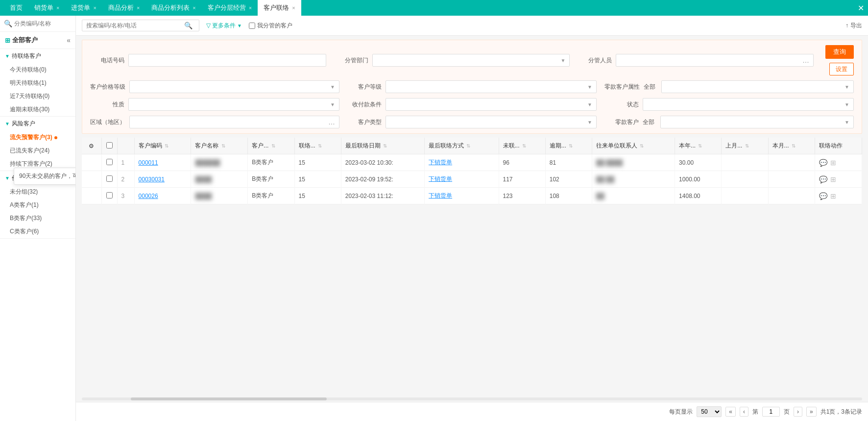  Describe the element at coordinates (69, 40) in the screenshot. I see `sidebar-collapse-icon: «` at that location.